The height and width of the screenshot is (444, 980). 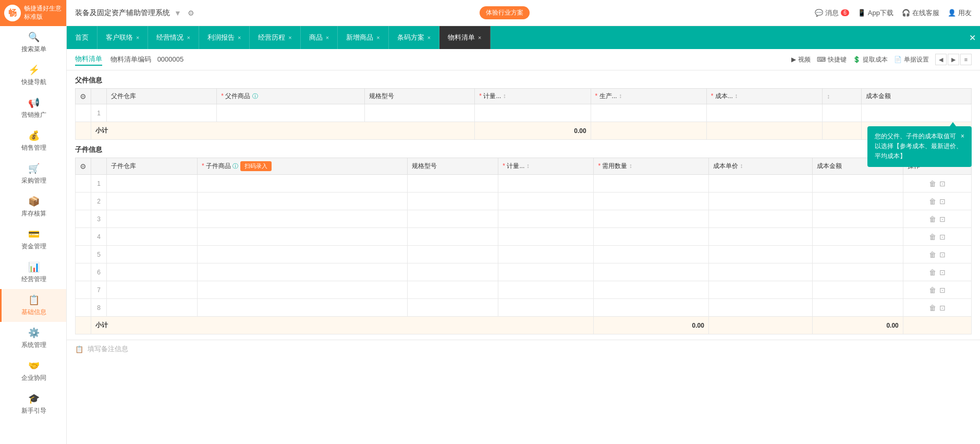 What do you see at coordinates (162, 113) in the screenshot?
I see `parent-row-warehouse` at bounding box center [162, 113].